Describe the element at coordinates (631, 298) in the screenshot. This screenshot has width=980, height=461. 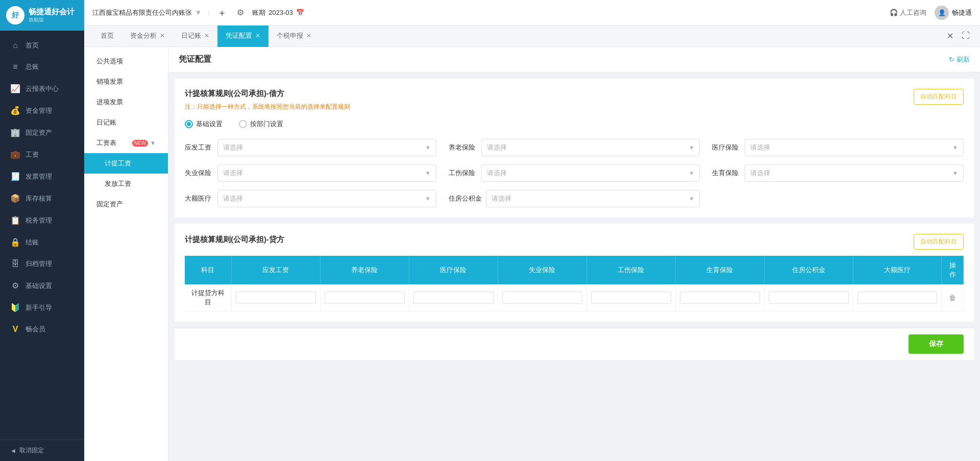
I see `cell-gsbx` at that location.